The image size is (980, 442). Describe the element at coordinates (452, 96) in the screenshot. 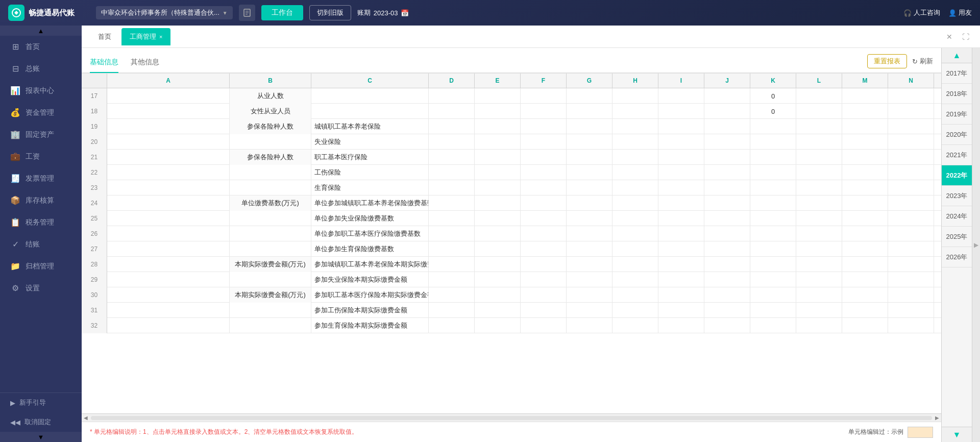

I see `cell-17-d` at that location.